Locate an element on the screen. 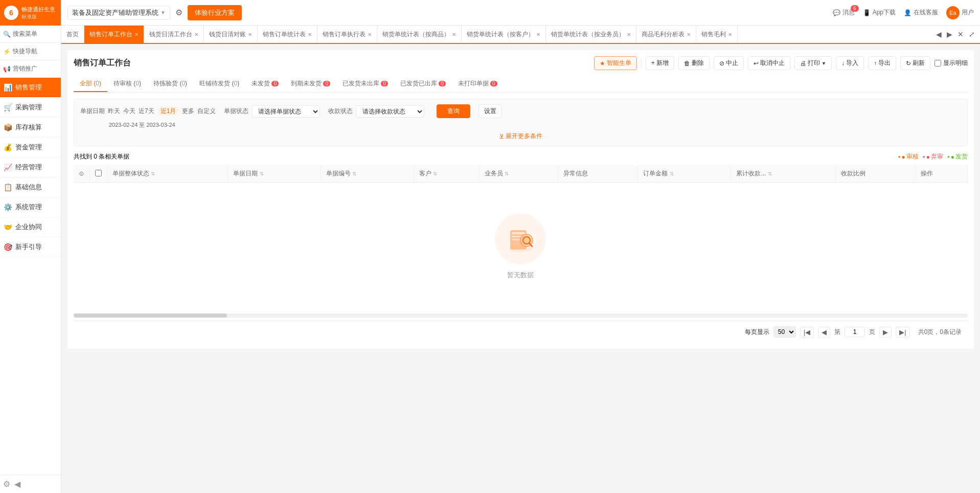 The width and height of the screenshot is (980, 493). prev-page-button: ◀ is located at coordinates (824, 332).